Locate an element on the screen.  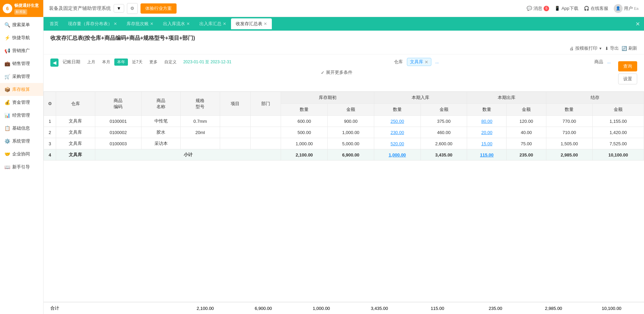
sidebar-label-3: 销售管理 is located at coordinates (21, 64).